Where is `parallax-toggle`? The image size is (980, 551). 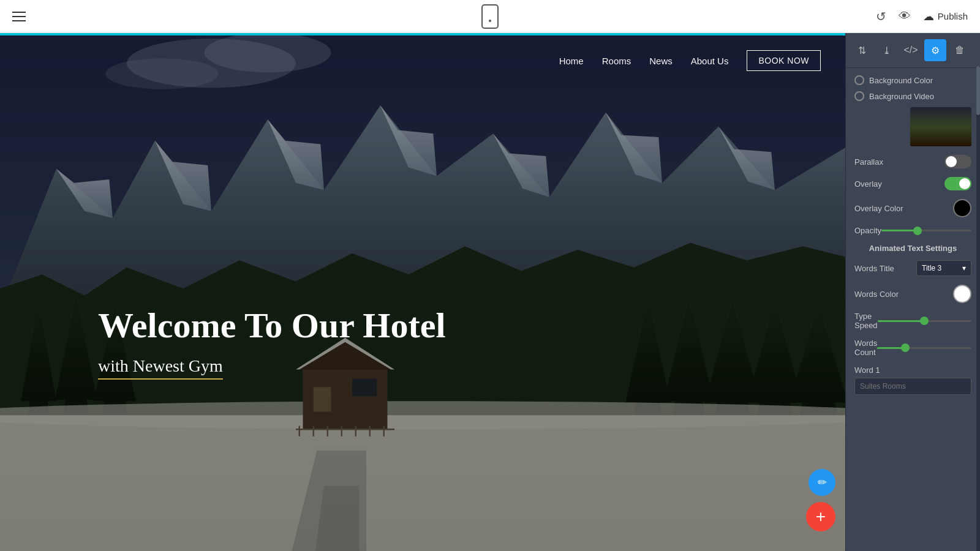
parallax-toggle is located at coordinates (958, 162).